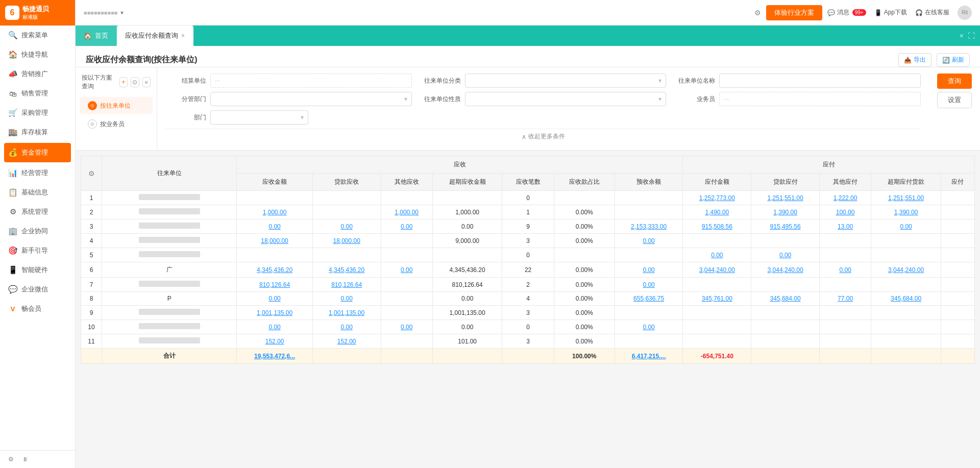 The image size is (980, 468). What do you see at coordinates (38, 289) in the screenshot?
I see `sidebar-item-corp-wechat: 💬 企业微信` at bounding box center [38, 289].